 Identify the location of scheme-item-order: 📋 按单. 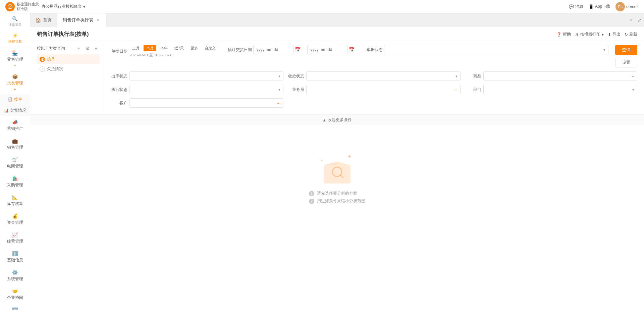
(68, 59).